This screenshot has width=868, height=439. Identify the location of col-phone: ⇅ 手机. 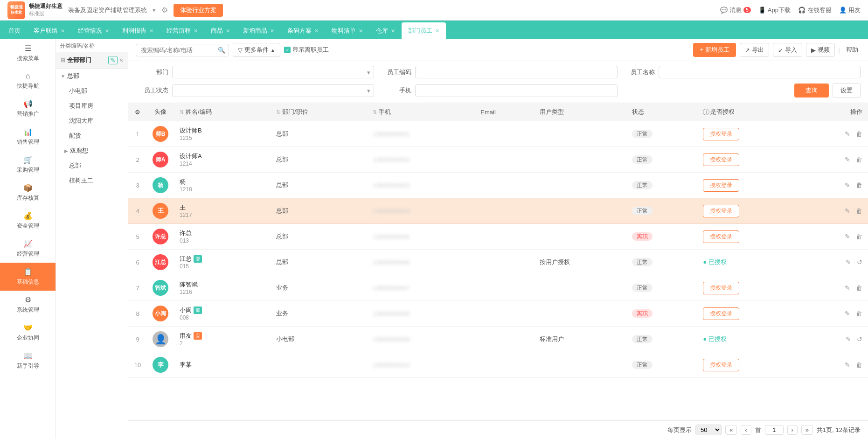
(421, 112).